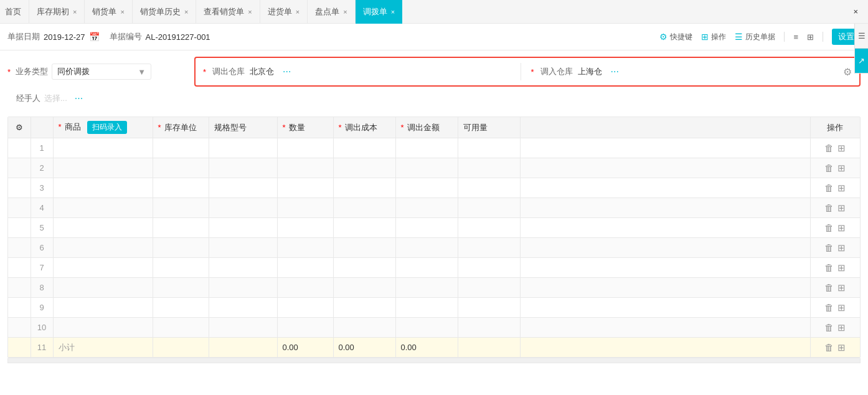  Describe the element at coordinates (331, 12) in the screenshot. I see `tab-inventory-check: 盘点单 ×` at that location.